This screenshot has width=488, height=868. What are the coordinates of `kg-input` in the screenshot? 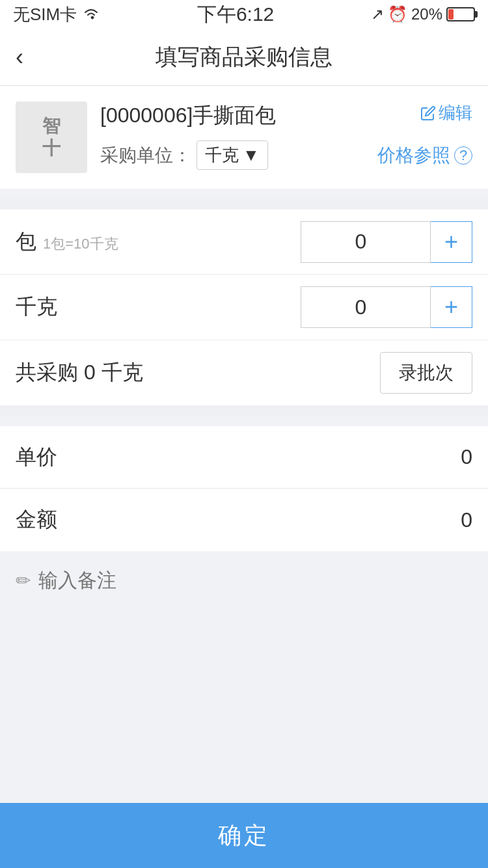 It's located at (366, 307).